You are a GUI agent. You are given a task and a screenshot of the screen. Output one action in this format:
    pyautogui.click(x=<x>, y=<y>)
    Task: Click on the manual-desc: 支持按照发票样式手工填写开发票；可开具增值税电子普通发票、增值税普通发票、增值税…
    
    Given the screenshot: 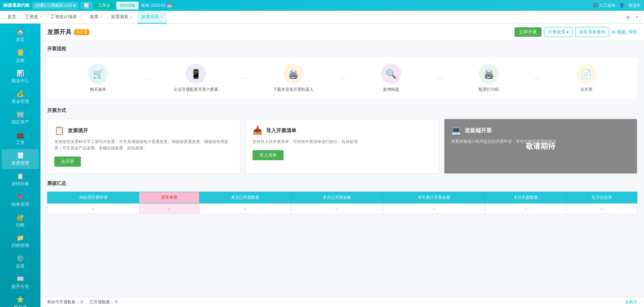 What is the action you would take?
    pyautogui.click(x=144, y=145)
    